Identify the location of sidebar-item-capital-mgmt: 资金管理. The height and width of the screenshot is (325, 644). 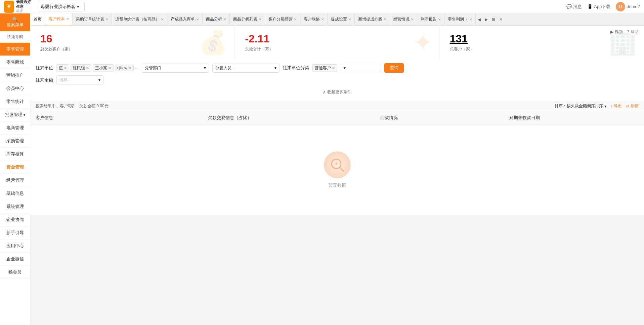
(15, 168).